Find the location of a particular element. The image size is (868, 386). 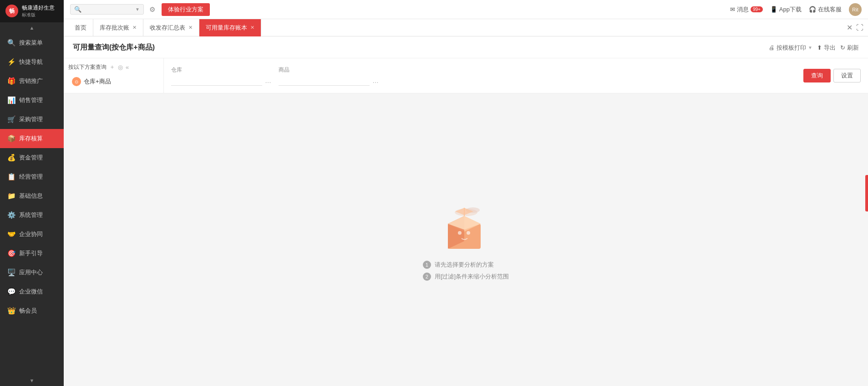

sidebar-item-label: 采购管理 is located at coordinates (31, 119).